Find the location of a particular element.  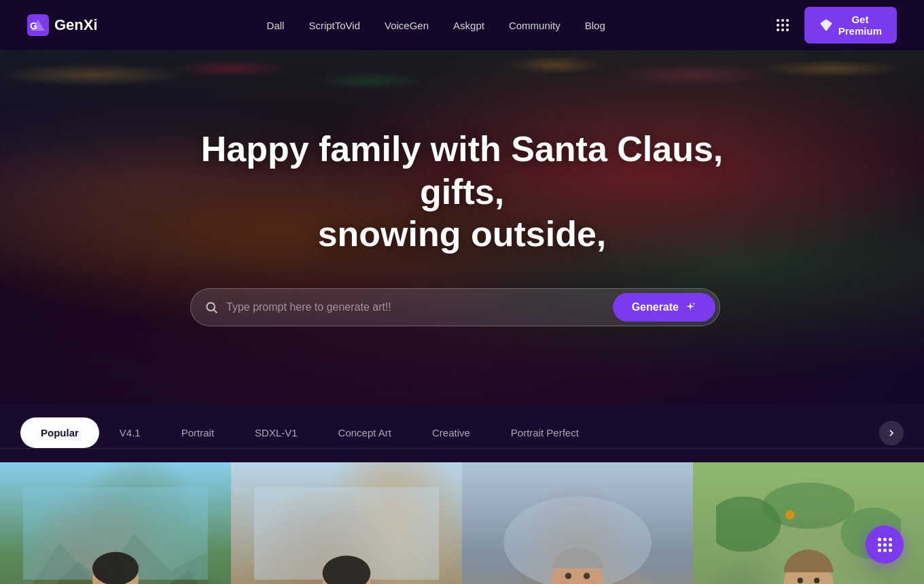

tab-sdxl-v1: SDXL-V1 is located at coordinates (276, 432).